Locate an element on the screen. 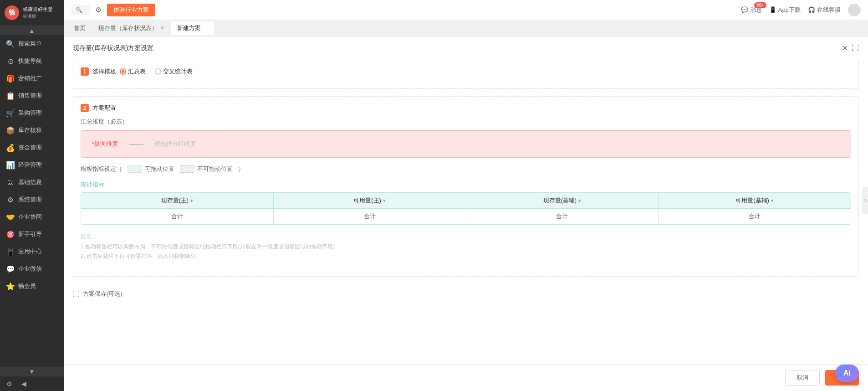  tab-inventory-close-icon: ✕ is located at coordinates (162, 28).